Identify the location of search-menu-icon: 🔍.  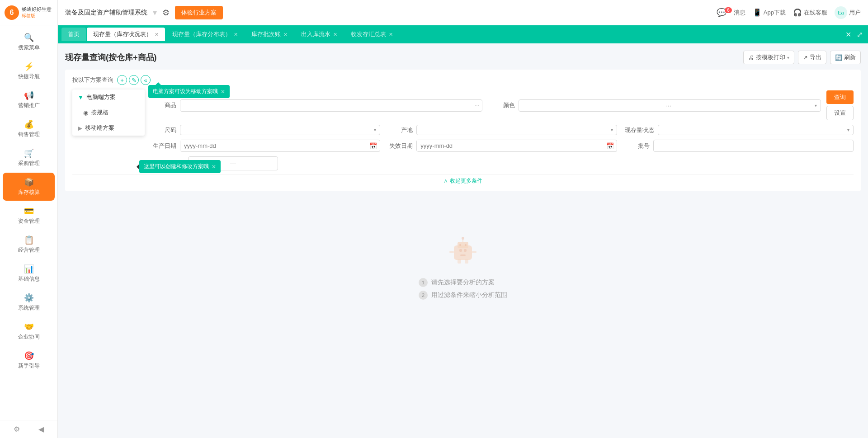
(29, 38).